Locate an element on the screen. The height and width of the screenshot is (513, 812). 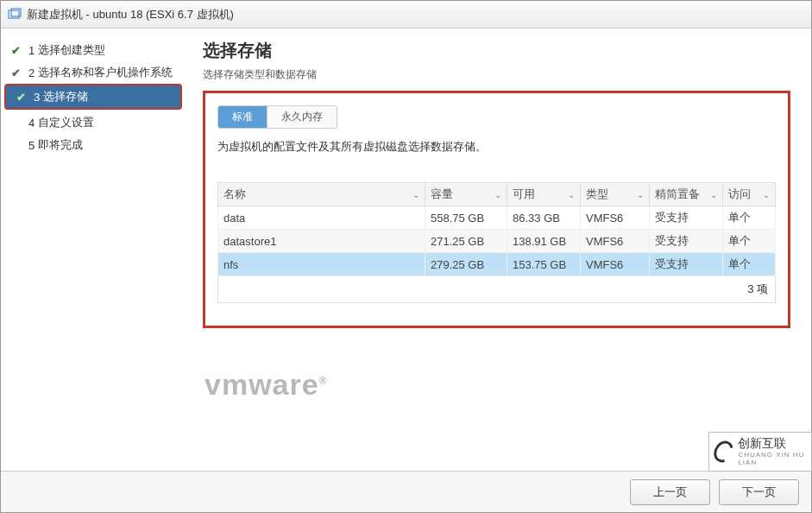
tab-persistent: 永久内存 is located at coordinates (302, 117).